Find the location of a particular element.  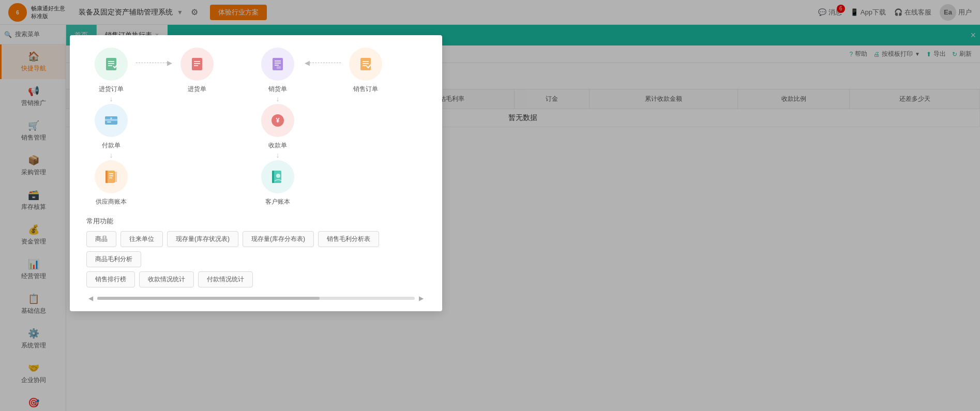

common-btn-0: 商品 is located at coordinates (101, 239).